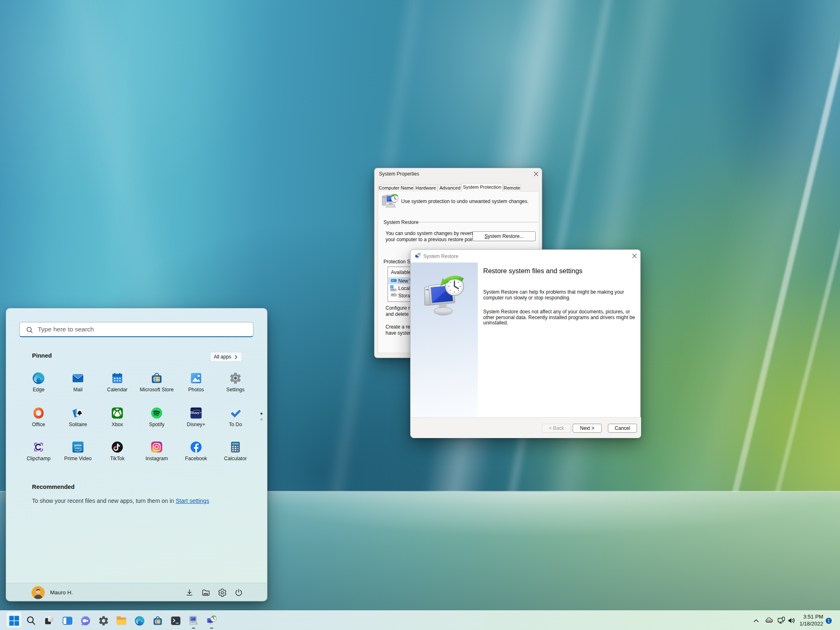 Image resolution: width=840 pixels, height=630 pixels. What do you see at coordinates (195, 413) in the screenshot?
I see `svg-text: Disney+` at bounding box center [195, 413].